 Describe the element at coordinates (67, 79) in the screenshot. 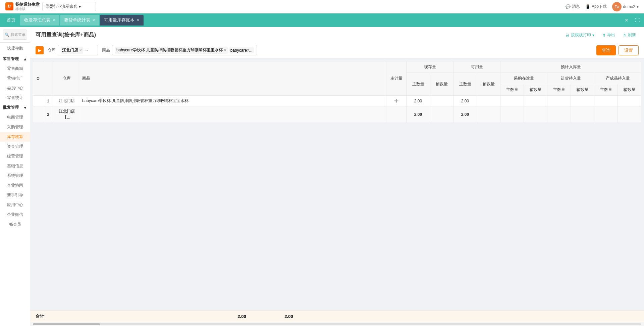

I see `th-warehouse: 仓库` at that location.